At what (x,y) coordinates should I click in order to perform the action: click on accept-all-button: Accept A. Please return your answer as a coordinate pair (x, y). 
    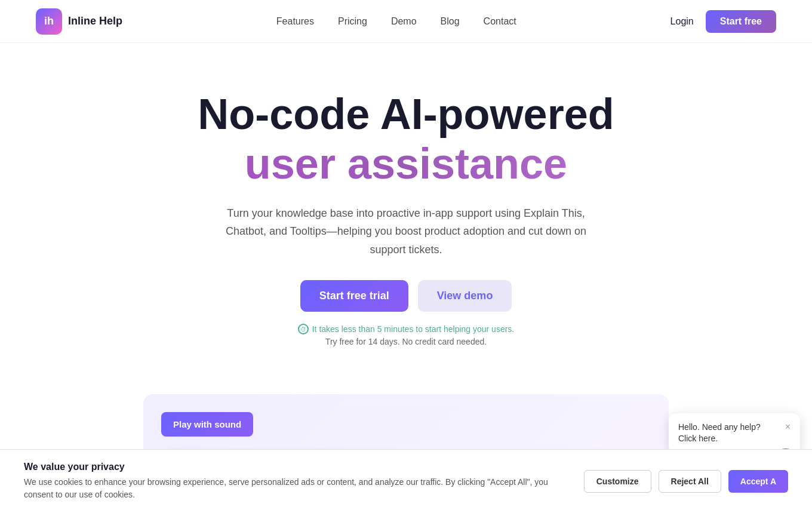
    Looking at the image, I should click on (758, 481).